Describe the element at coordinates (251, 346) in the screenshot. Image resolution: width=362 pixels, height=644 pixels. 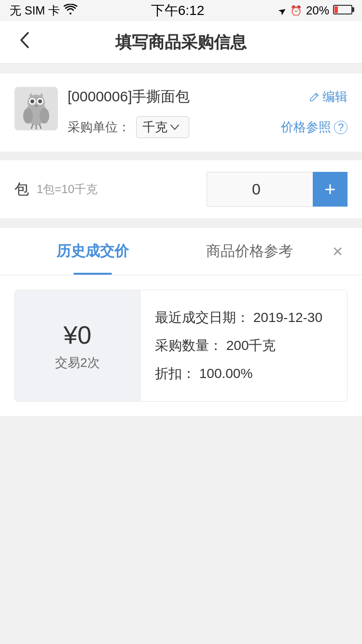
I see `purchase-quantity-value: 200千克` at that location.